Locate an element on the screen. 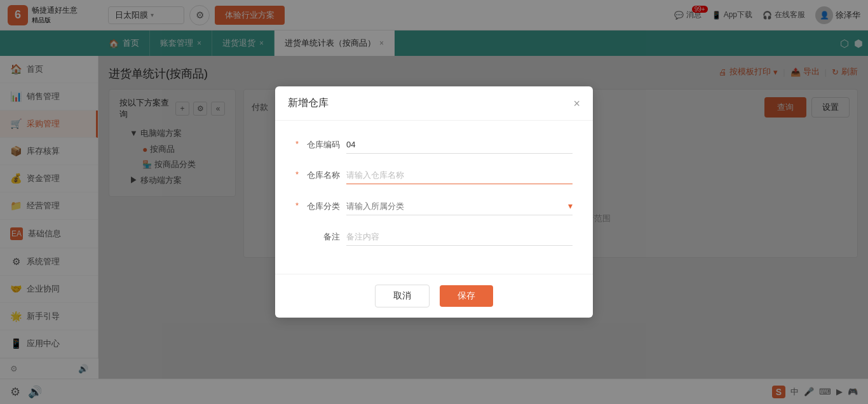 This screenshot has width=868, height=404. name-label: 仓库名称 is located at coordinates (321, 175).